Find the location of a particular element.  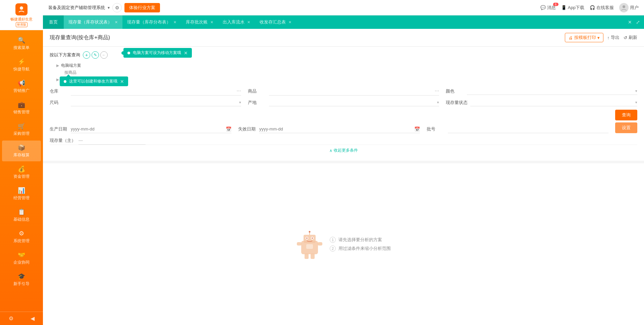

collapse-sidebar-icon: ◀ is located at coordinates (33, 319).